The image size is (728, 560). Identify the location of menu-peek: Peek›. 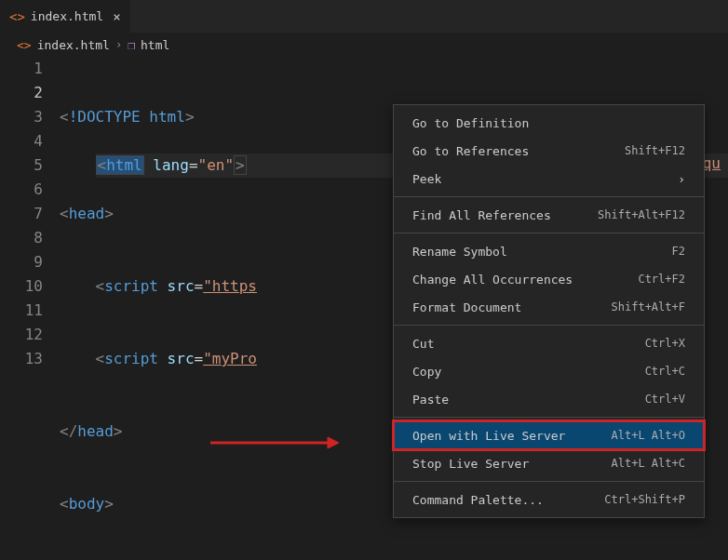
(549, 179).